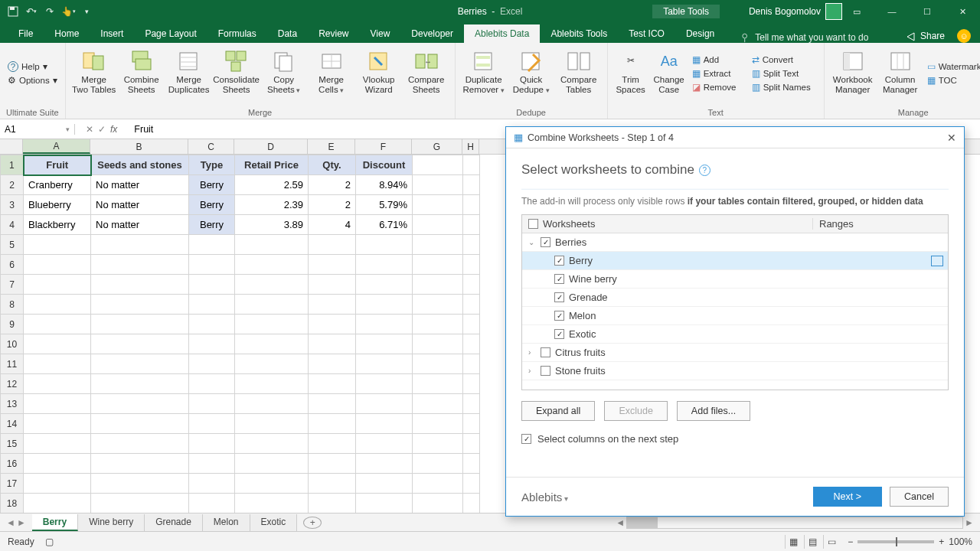 The image size is (980, 551). I want to click on cell: 8.94%, so click(384, 185).